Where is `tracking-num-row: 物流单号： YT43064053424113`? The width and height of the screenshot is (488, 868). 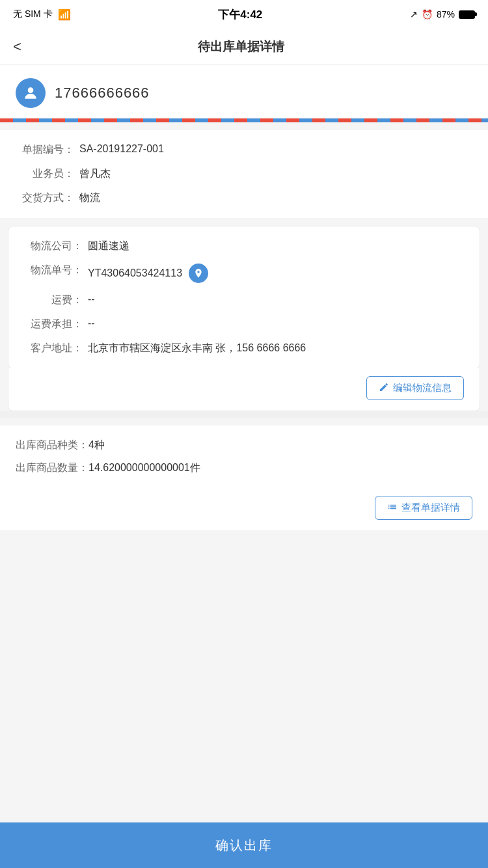 tracking-num-row: 物流单号： YT43064053424113 is located at coordinates (244, 273).